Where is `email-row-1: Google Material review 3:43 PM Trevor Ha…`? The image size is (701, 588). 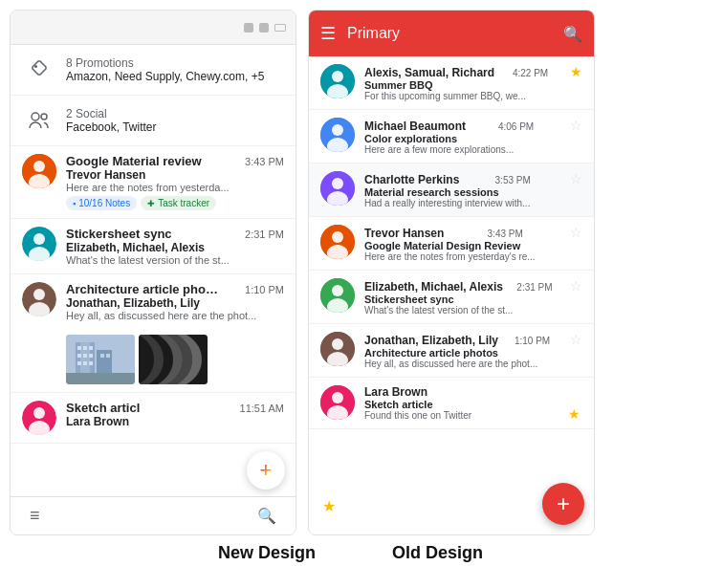
email-row-1: Google Material review 3:43 PM Trevor Ha… is located at coordinates (153, 183).